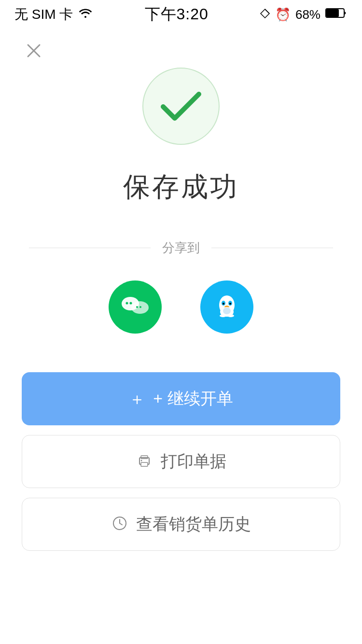 This screenshot has width=362, height=644. Describe the element at coordinates (181, 462) in the screenshot. I see `print-button: 打印单据` at that location.